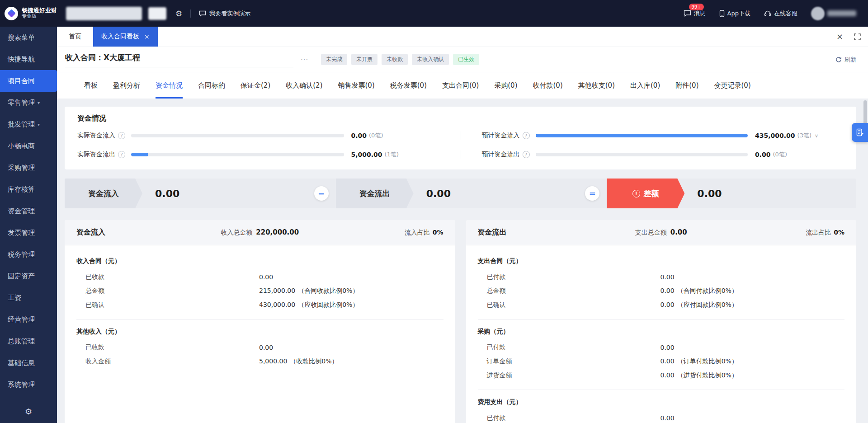 The image size is (868, 423). Describe the element at coordinates (687, 85) in the screenshot. I see `subtab-attachments: 附件(0)` at that location.